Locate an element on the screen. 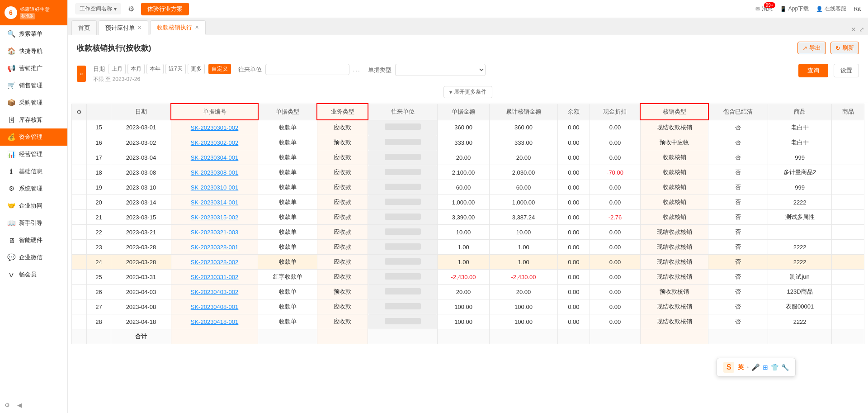 This screenshot has width=868, height=413. cell-amount: 10.00 is located at coordinates (463, 233).